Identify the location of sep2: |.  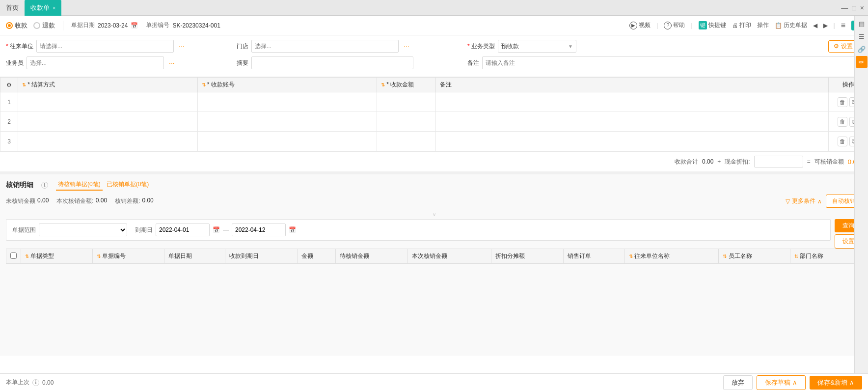
(691, 26).